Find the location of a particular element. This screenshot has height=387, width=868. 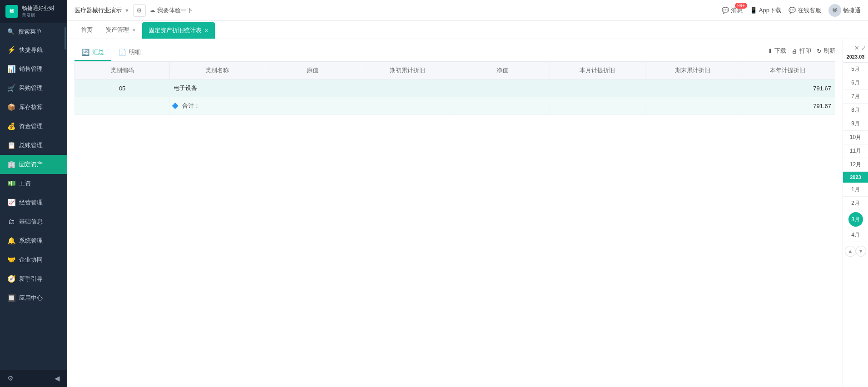

cell-period-end-accumulated is located at coordinates (692, 88).